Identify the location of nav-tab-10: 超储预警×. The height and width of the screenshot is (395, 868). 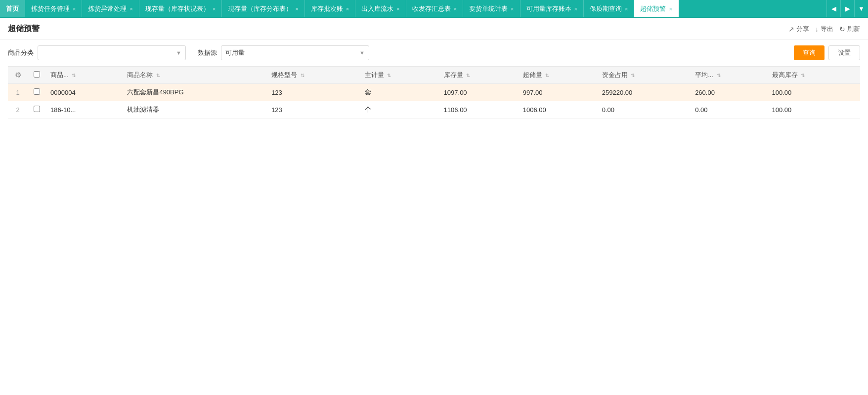
(656, 9).